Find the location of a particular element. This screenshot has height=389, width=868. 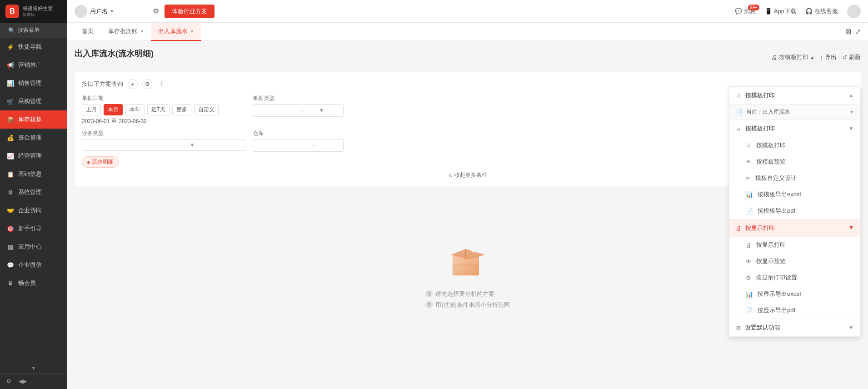

search-icon: 🔍 is located at coordinates (12, 30).